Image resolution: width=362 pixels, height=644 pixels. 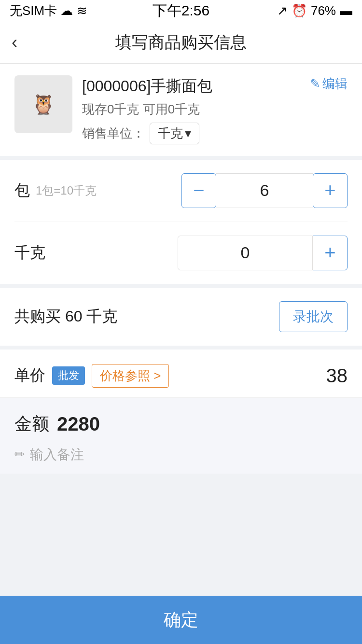 I want to click on confirm-label: 确定, so click(x=181, y=620).